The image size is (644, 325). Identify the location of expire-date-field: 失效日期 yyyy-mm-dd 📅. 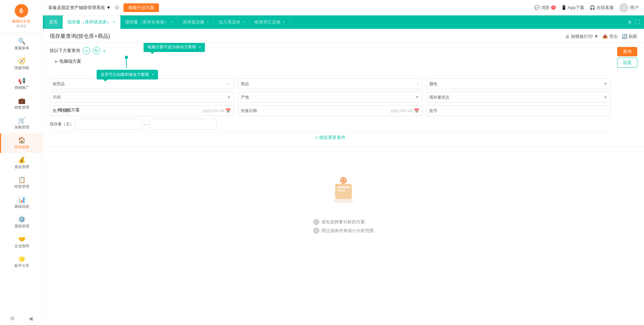
(330, 111).